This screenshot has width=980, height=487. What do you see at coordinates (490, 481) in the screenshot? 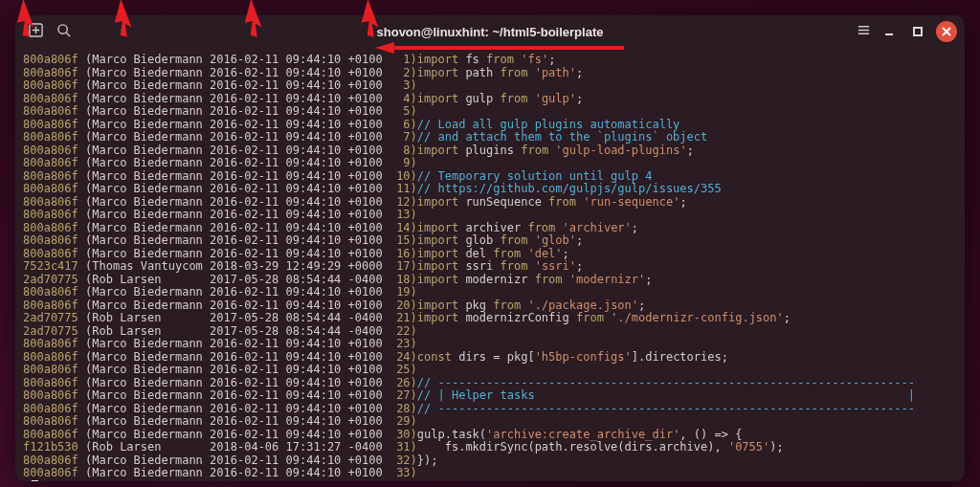
I see `pager-prompt: :` at bounding box center [490, 481].